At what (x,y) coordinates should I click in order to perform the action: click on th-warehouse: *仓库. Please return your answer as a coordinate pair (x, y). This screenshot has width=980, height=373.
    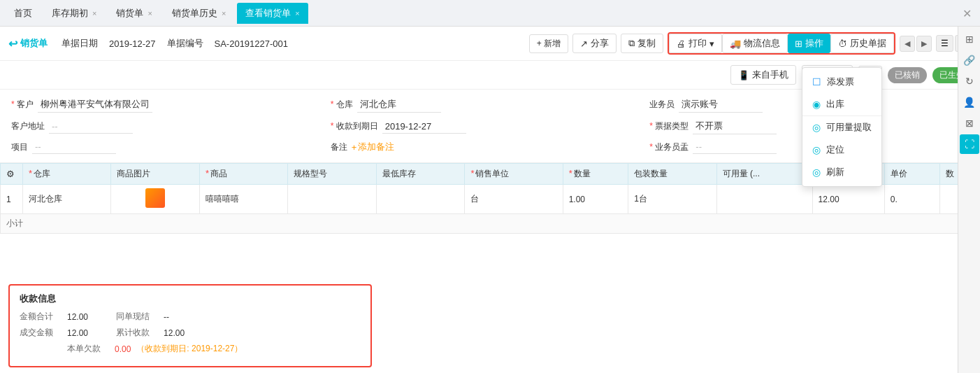
    Looking at the image, I should click on (67, 174).